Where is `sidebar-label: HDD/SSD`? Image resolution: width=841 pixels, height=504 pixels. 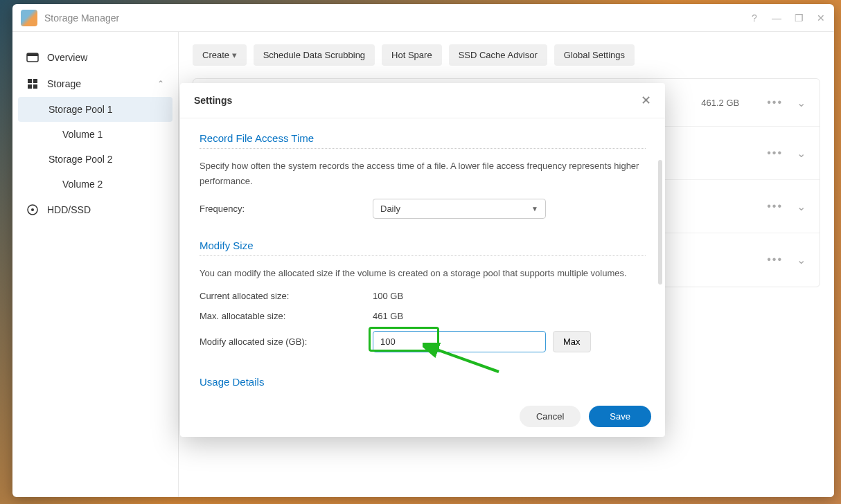
sidebar-label: HDD/SSD is located at coordinates (69, 210).